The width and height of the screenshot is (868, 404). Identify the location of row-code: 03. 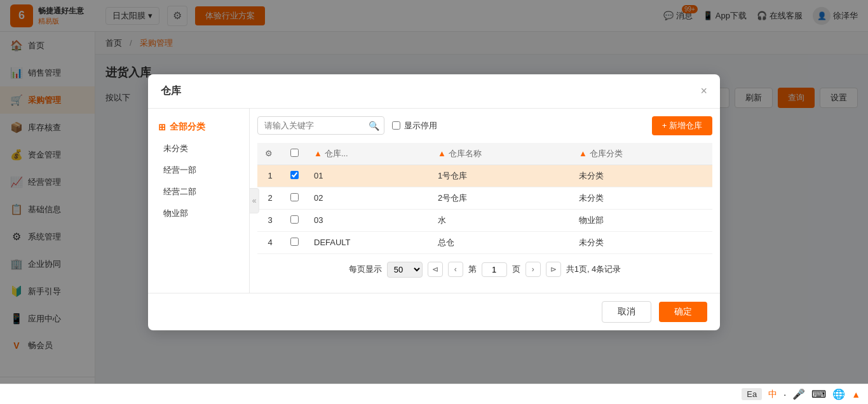
(369, 220).